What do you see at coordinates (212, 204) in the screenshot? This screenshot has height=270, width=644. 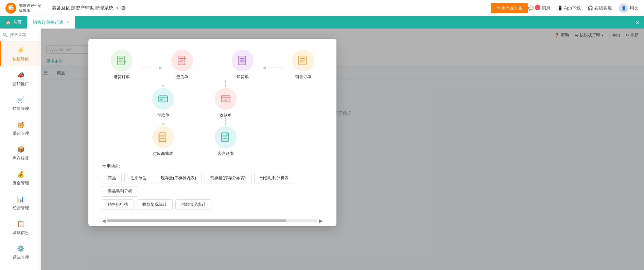 I see `common-functions-buttons-row2: 销售排行榜 收款情况统计 付款情况统计` at bounding box center [212, 204].